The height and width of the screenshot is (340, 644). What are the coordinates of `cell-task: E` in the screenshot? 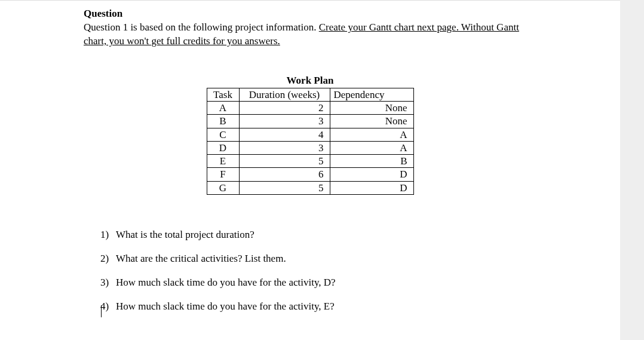 It's located at (223, 161).